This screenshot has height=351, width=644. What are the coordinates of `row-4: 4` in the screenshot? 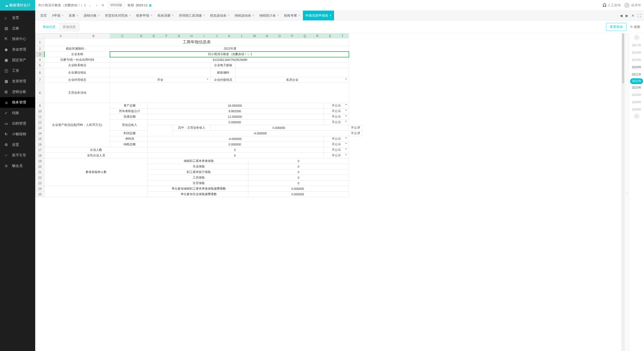 It's located at (40, 60).